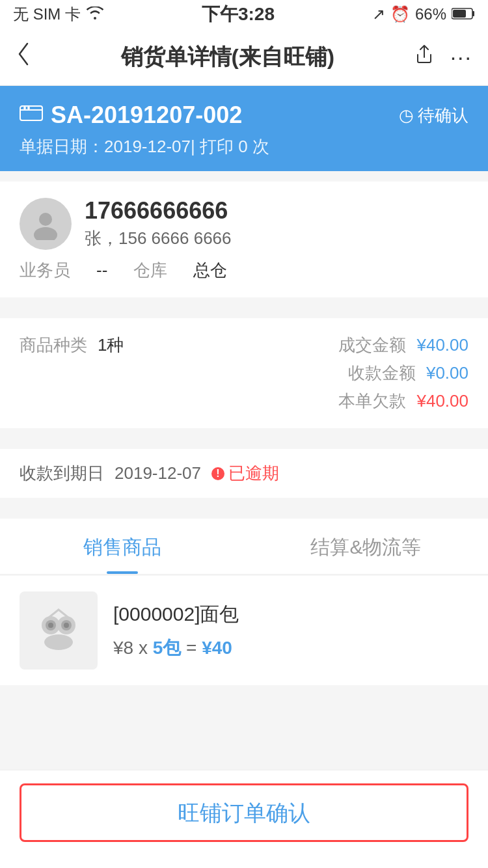  Describe the element at coordinates (228, 57) in the screenshot. I see `page-title: 销货单详情(来自旺铺)` at that location.